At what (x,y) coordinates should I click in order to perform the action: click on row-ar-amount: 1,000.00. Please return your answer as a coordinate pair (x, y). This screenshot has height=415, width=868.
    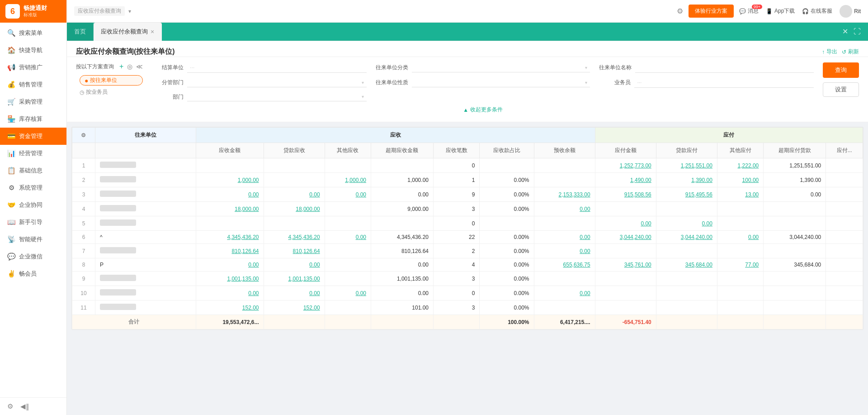
    Looking at the image, I should click on (230, 180).